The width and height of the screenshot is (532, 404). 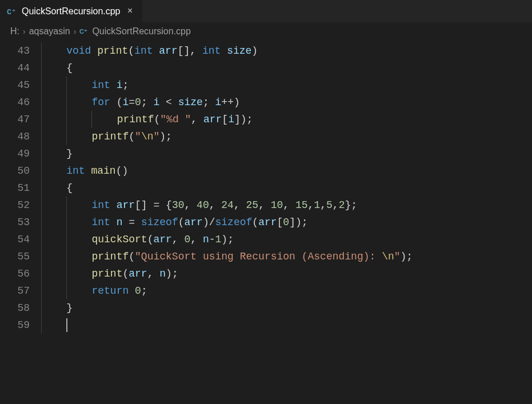 What do you see at coordinates (287, 274) in the screenshot?
I see `code-line: print(arr, n);` at bounding box center [287, 274].